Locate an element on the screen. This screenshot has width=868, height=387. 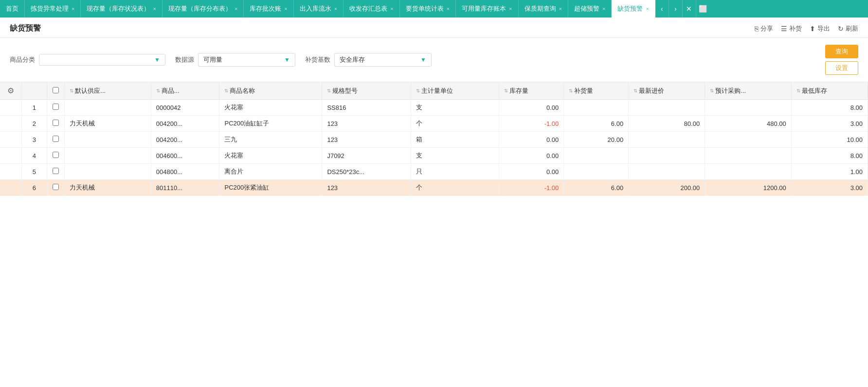
col-default-supplier: ⇅ 默认供应... is located at coordinates (108, 91).